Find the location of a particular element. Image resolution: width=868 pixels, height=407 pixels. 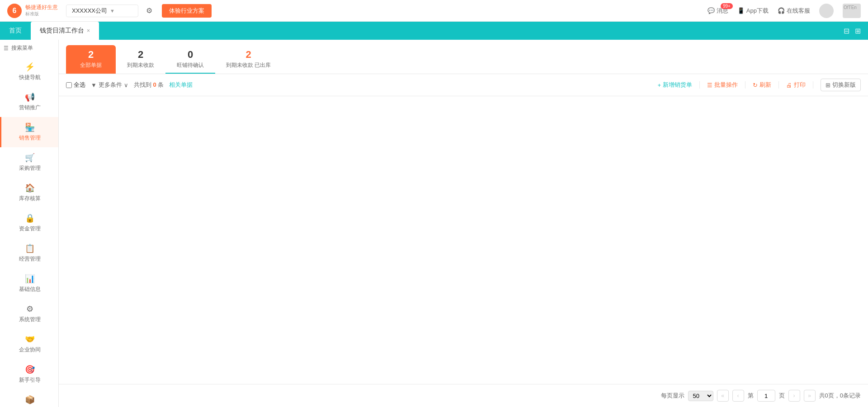

refresh-btn: ↻ 刷新 is located at coordinates (762, 85).